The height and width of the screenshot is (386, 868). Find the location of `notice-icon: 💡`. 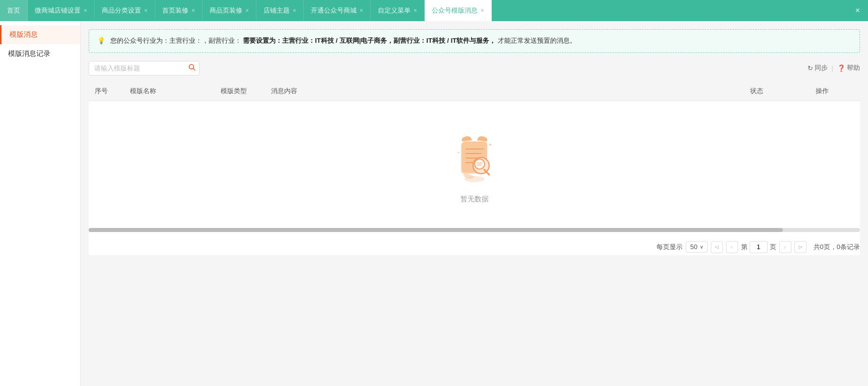

notice-icon: 💡 is located at coordinates (101, 40).